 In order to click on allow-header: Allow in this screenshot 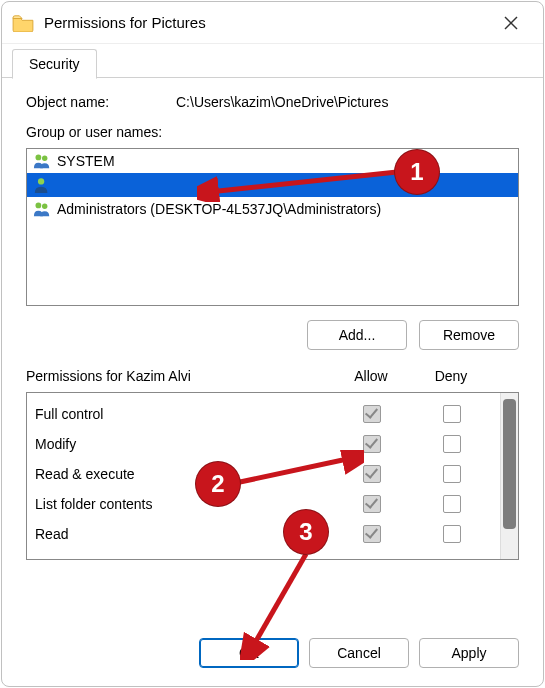, I will do `click(371, 376)`.